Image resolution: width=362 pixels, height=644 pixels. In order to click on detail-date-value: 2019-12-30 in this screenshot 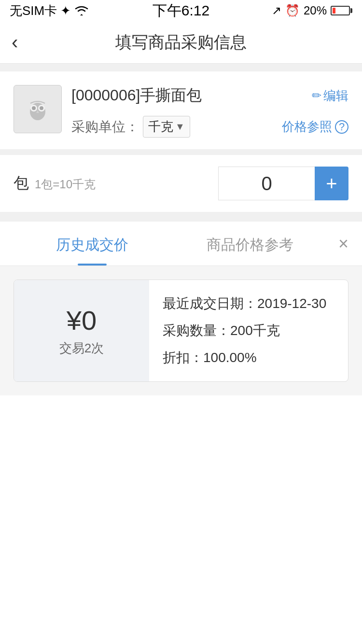, I will do `click(292, 303)`.